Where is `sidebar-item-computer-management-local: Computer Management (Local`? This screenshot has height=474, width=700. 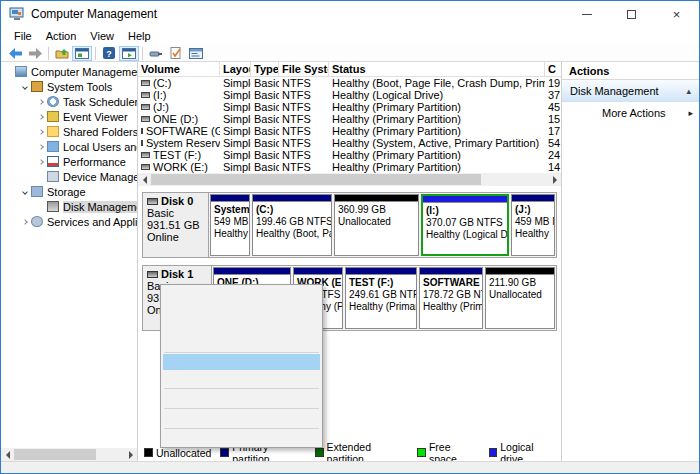 sidebar-item-computer-management-local: Computer Management (Local is located at coordinates (69, 72).